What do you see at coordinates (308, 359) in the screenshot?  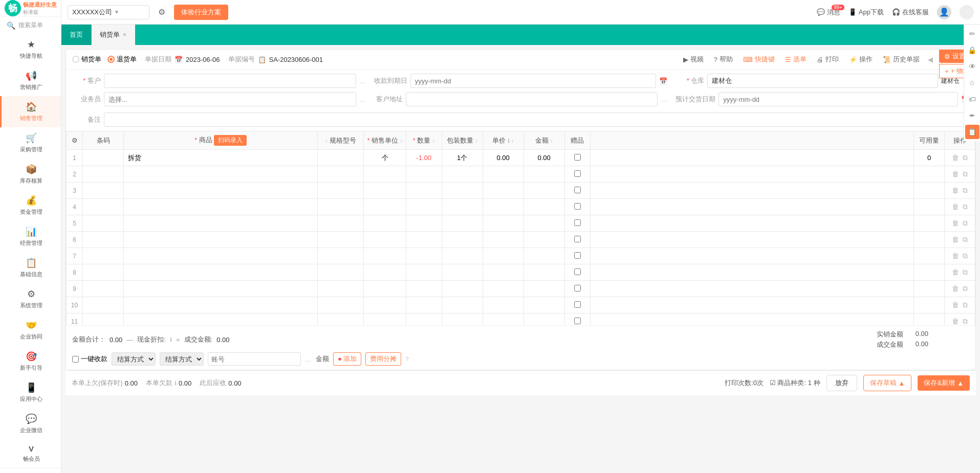 I see `account-more-icon: …` at bounding box center [308, 359].